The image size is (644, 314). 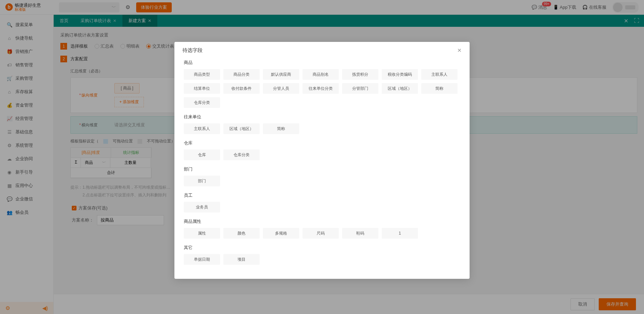 I want to click on field-chip: 商品类型, so click(x=202, y=74).